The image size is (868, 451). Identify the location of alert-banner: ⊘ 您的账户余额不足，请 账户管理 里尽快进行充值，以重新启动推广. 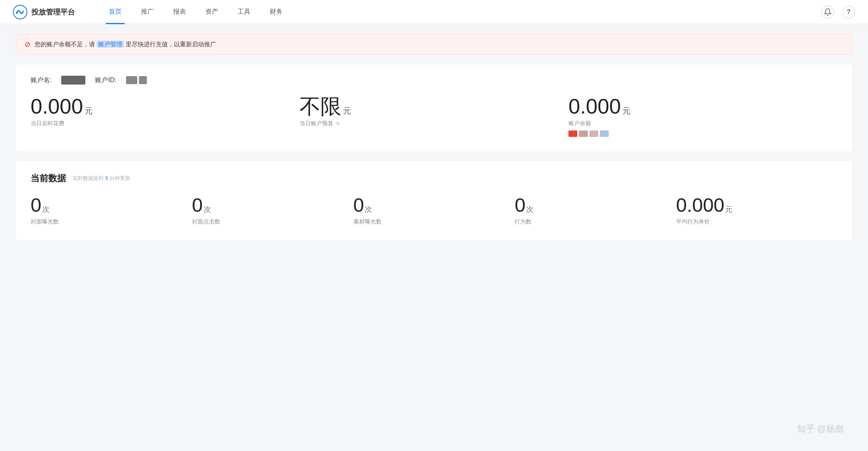
(434, 44).